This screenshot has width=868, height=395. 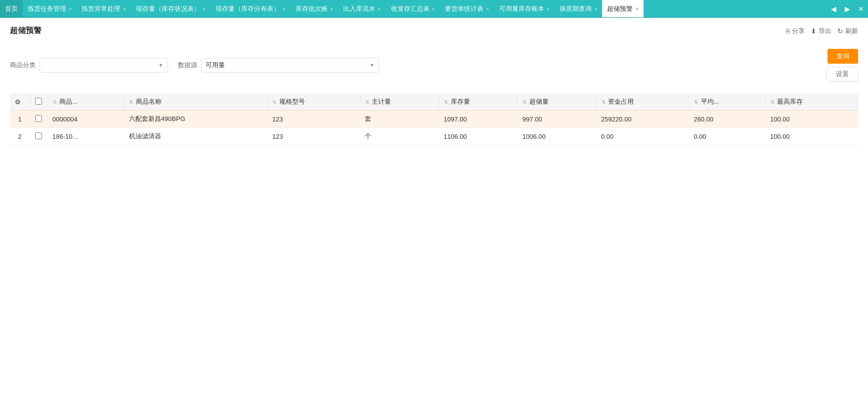 What do you see at coordinates (18, 102) in the screenshot?
I see `gear-icon: ⚙` at bounding box center [18, 102].